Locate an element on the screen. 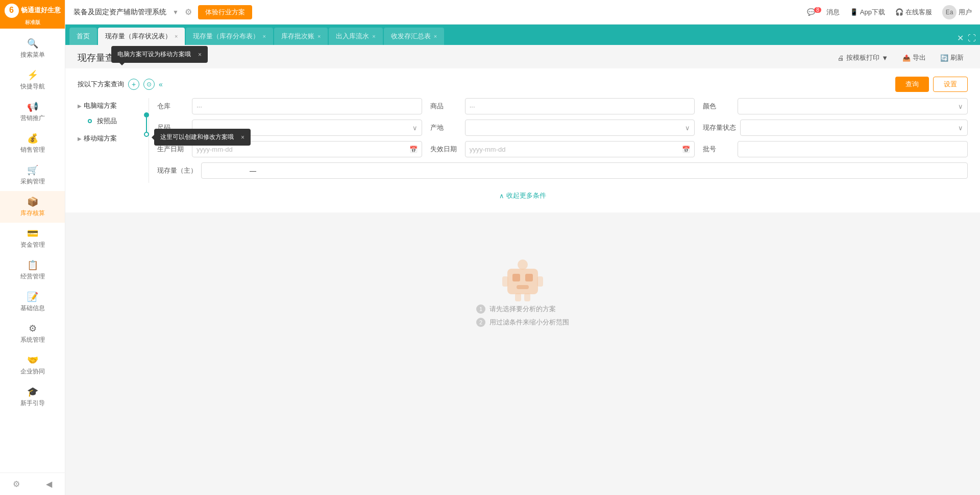 Image resolution: width=980 pixels, height=495 pixels. filter-copy-btn: ⊙ is located at coordinates (149, 84).